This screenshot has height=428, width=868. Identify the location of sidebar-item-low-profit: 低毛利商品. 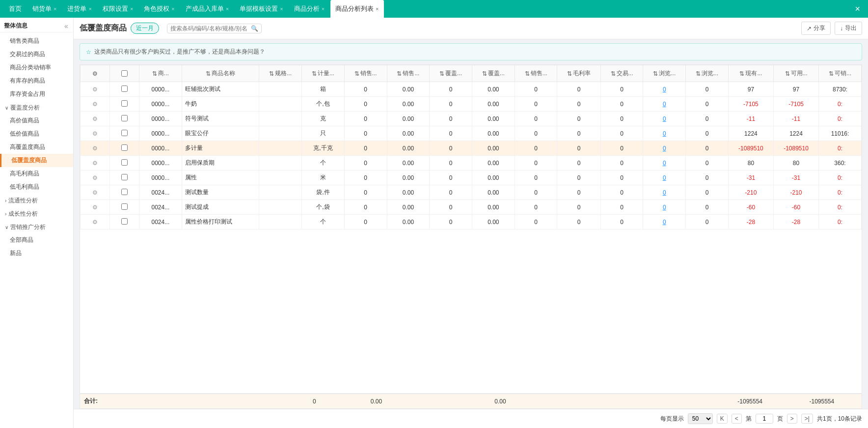
(36, 187).